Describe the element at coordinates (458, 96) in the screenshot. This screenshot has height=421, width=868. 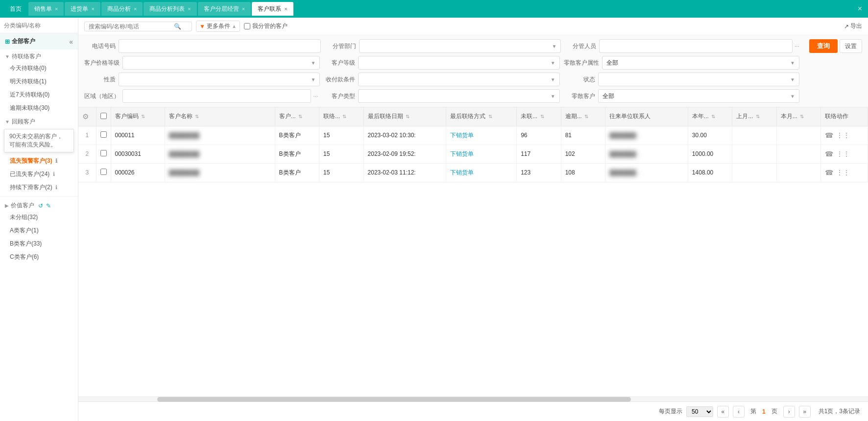
I see `customer-type-select: ▼` at that location.